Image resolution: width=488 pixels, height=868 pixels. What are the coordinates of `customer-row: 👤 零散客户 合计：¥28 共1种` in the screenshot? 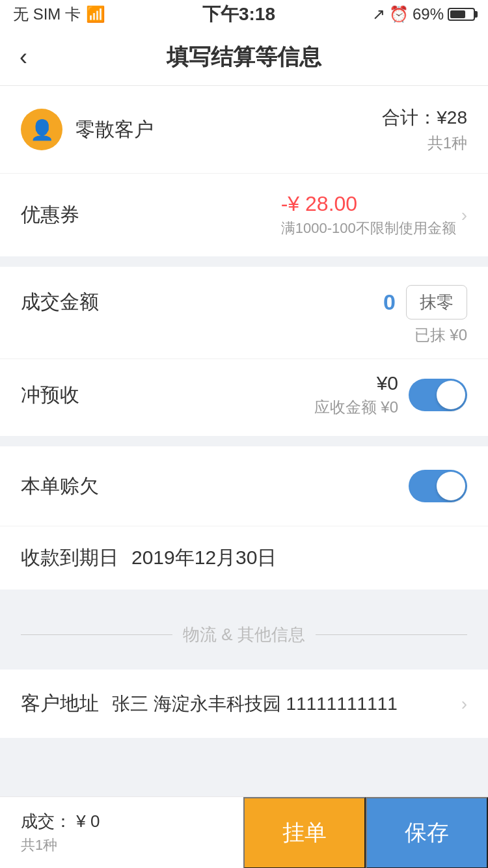 It's located at (244, 129).